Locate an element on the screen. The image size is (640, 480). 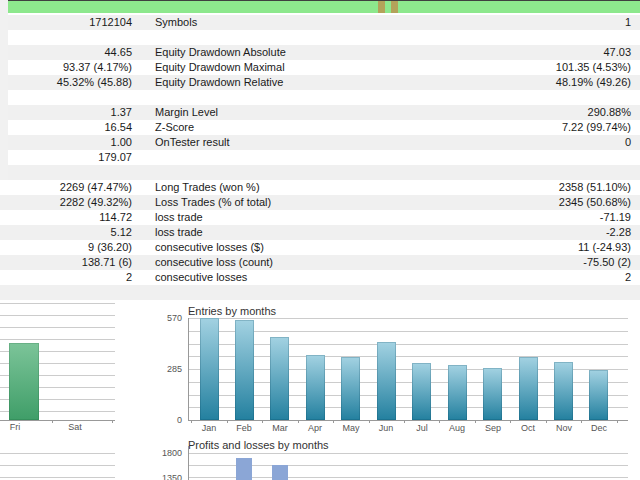
months-bar-oct is located at coordinates (528, 388).